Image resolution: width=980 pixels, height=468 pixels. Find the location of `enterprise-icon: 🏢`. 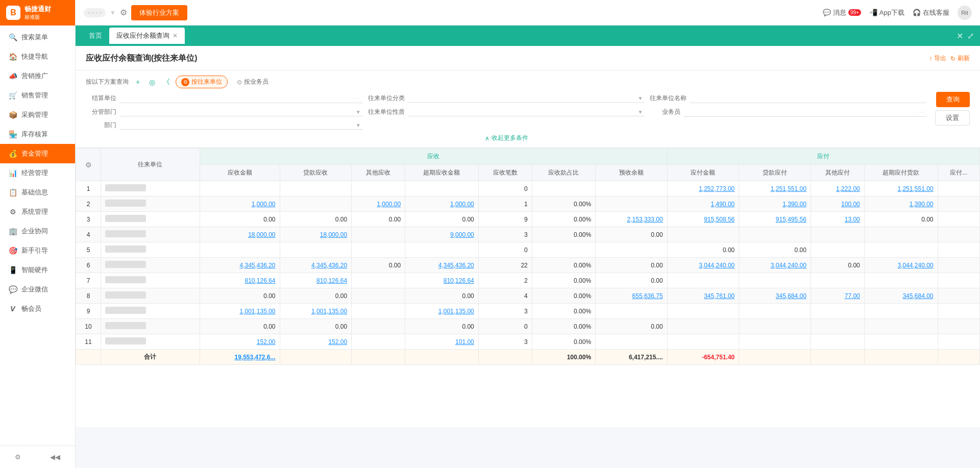

enterprise-icon: 🏢 is located at coordinates (13, 231).